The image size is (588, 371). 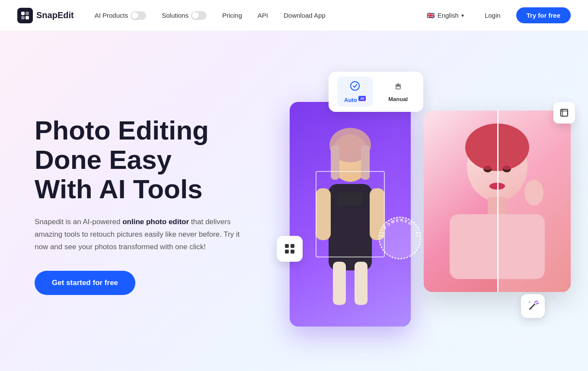 I want to click on nav-item-api: API, so click(x=263, y=16).